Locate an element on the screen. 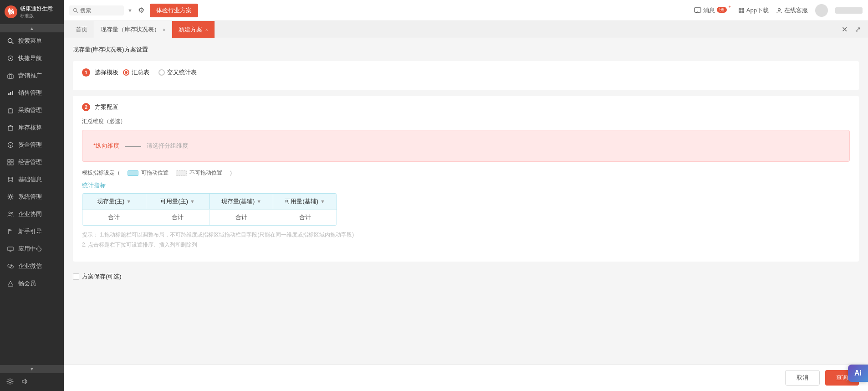 Image resolution: width=868 pixels, height=391 pixels. sidebar-item-purchase: 采购管理 is located at coordinates (32, 110).